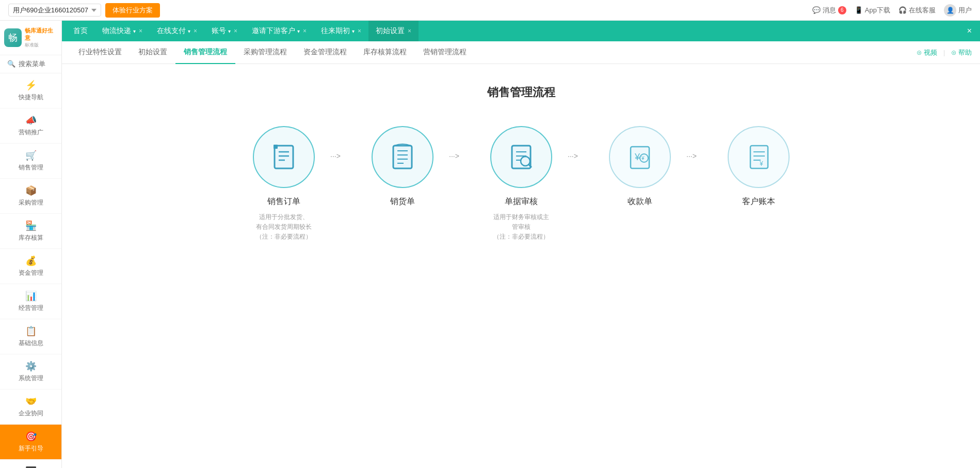 The width and height of the screenshot is (980, 468). What do you see at coordinates (31, 378) in the screenshot?
I see `sidebar-item-label: 系统管理` at bounding box center [31, 378].